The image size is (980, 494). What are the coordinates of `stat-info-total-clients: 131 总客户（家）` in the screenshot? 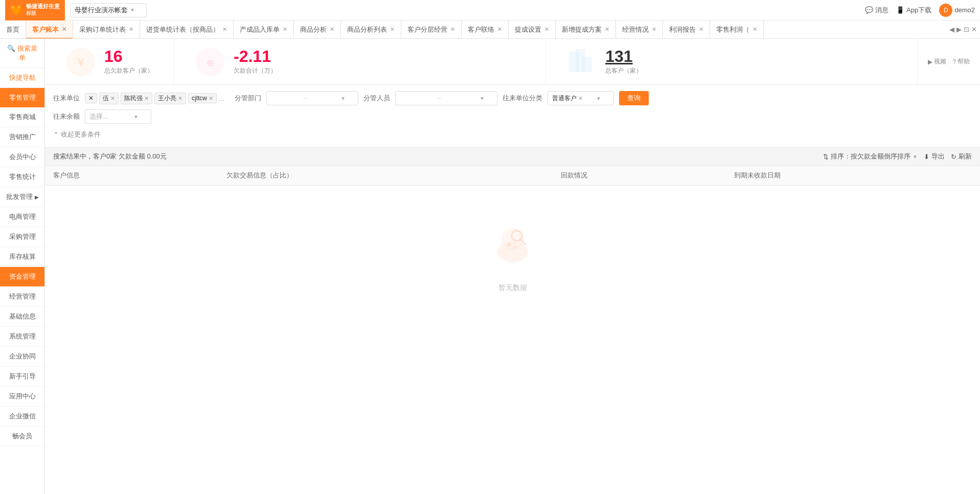 It's located at (624, 61).